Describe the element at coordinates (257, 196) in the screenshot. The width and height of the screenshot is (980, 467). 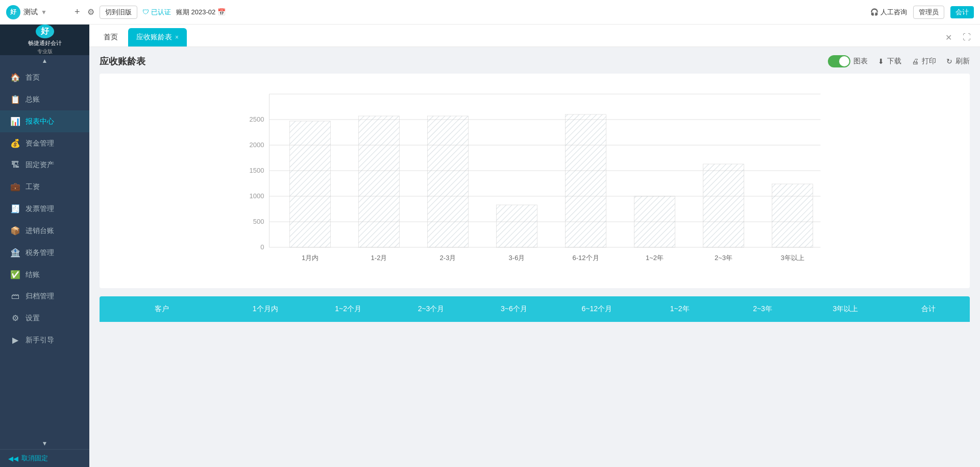
I see `svg-text: 1000` at that location.